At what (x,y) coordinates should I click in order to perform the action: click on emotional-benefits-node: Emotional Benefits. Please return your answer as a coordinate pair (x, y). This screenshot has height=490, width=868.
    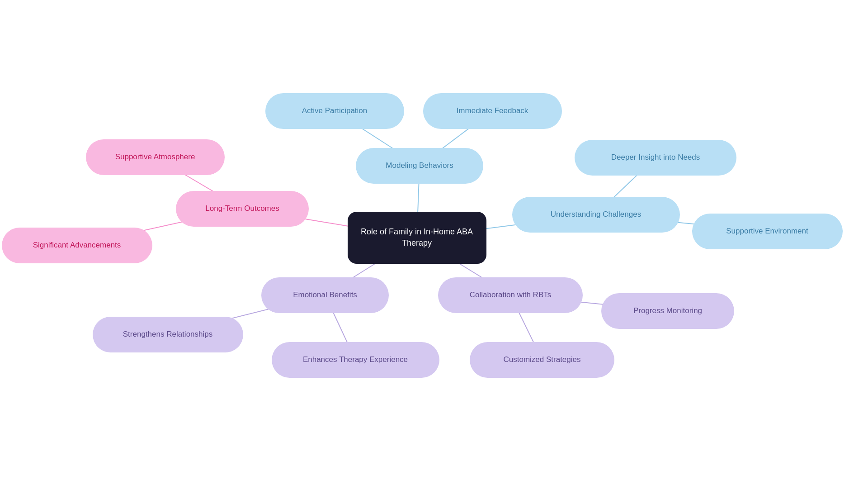
    Looking at the image, I should click on (325, 295).